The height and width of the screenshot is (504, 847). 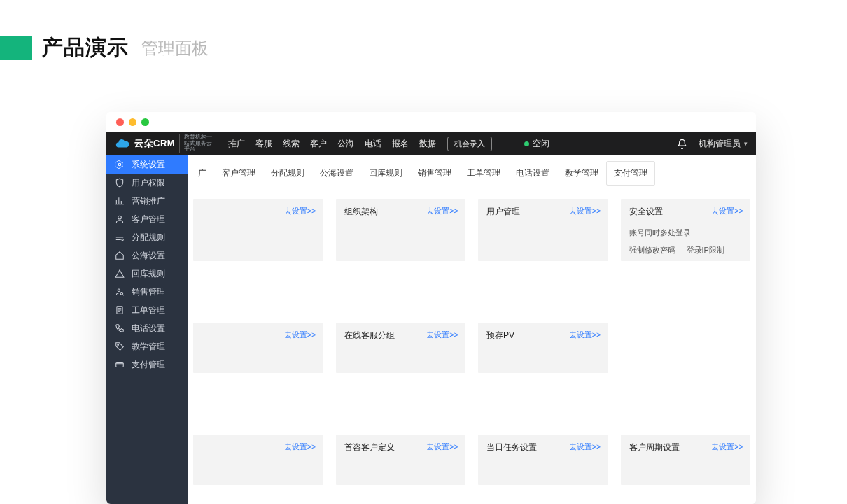 I want to click on top-nav-items: 推广 客服 线索 客户 公海 电话 报名 数据, so click(x=332, y=144).